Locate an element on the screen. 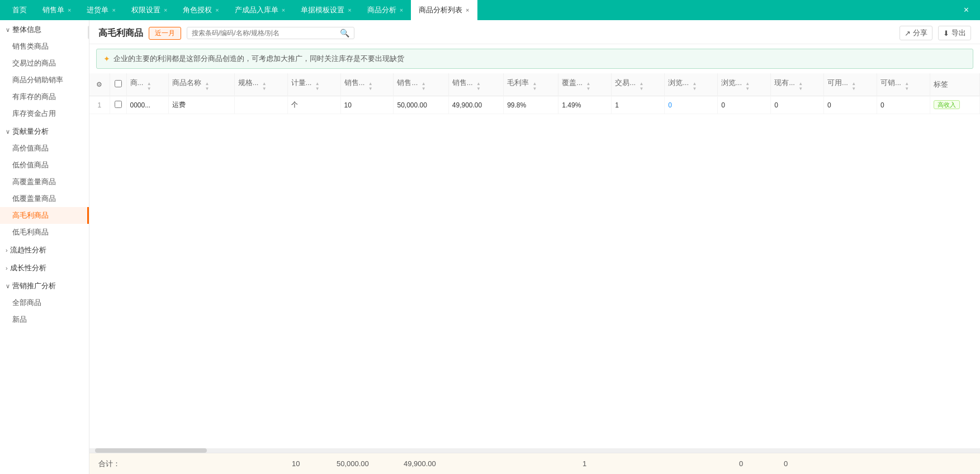  th-view1: 浏览... ▲▼ is located at coordinates (691, 85).